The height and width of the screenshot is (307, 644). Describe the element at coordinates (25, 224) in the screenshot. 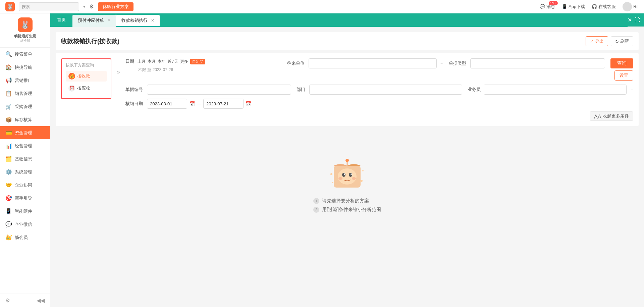

I see `sidebar-item-wechat: 💬 企业微信` at that location.